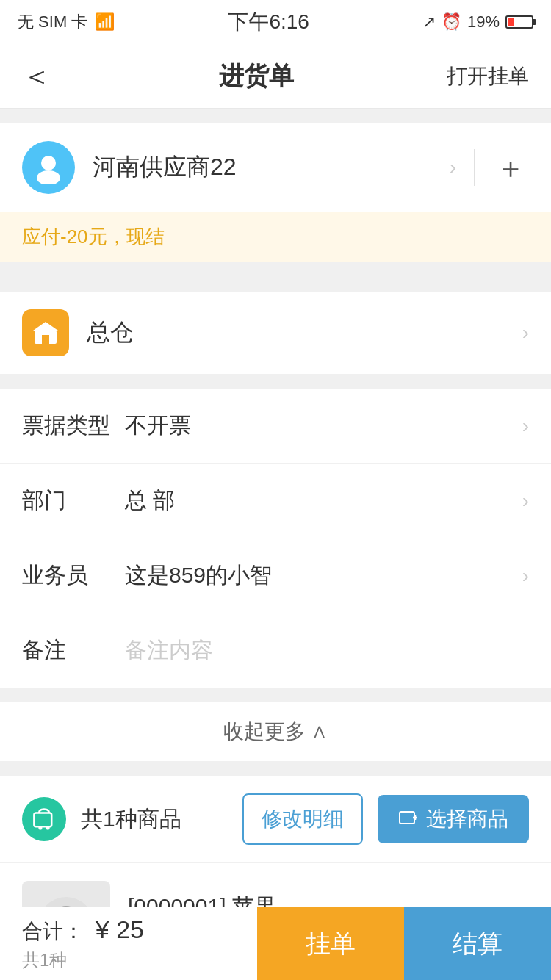  I want to click on supplier-divider, so click(475, 167).